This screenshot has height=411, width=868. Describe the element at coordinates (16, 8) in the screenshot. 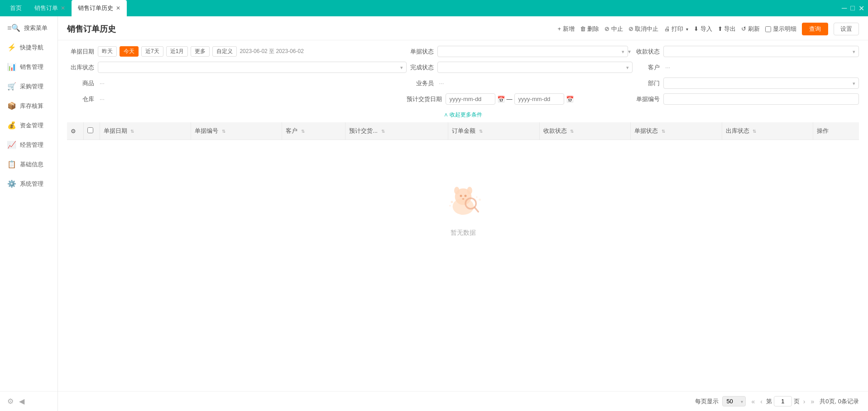

I see `tab-home: 首页` at that location.